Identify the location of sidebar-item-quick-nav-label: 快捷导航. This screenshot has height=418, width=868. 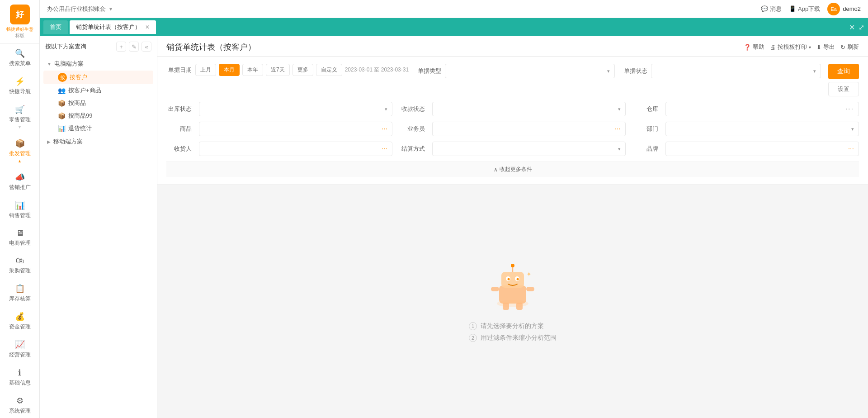
(20, 91).